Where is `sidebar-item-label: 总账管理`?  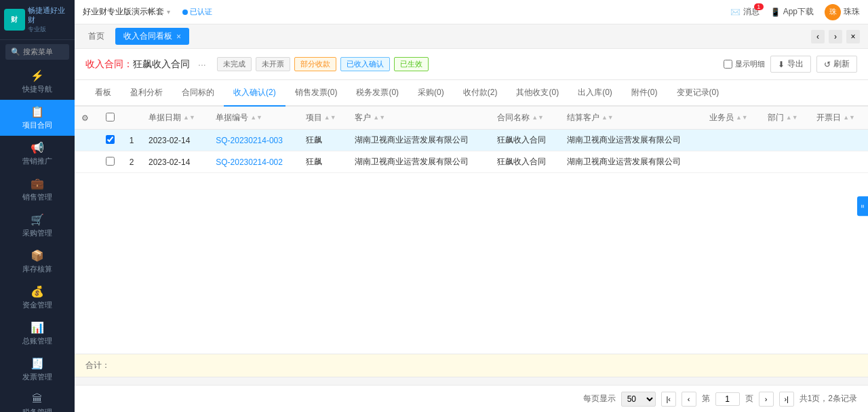
sidebar-item-label: 总账管理 is located at coordinates (37, 341).